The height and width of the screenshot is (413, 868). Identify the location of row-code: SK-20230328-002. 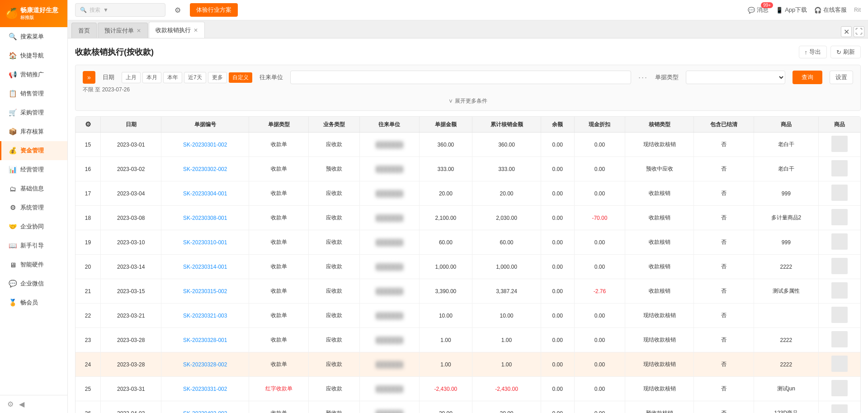
(205, 365).